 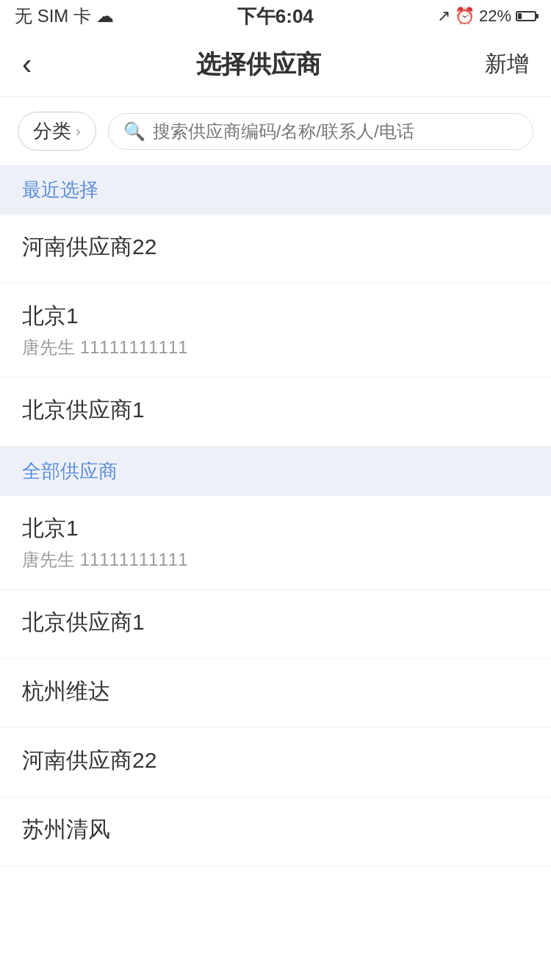 What do you see at coordinates (276, 692) in the screenshot?
I see `item-name: 杭州维达` at bounding box center [276, 692].